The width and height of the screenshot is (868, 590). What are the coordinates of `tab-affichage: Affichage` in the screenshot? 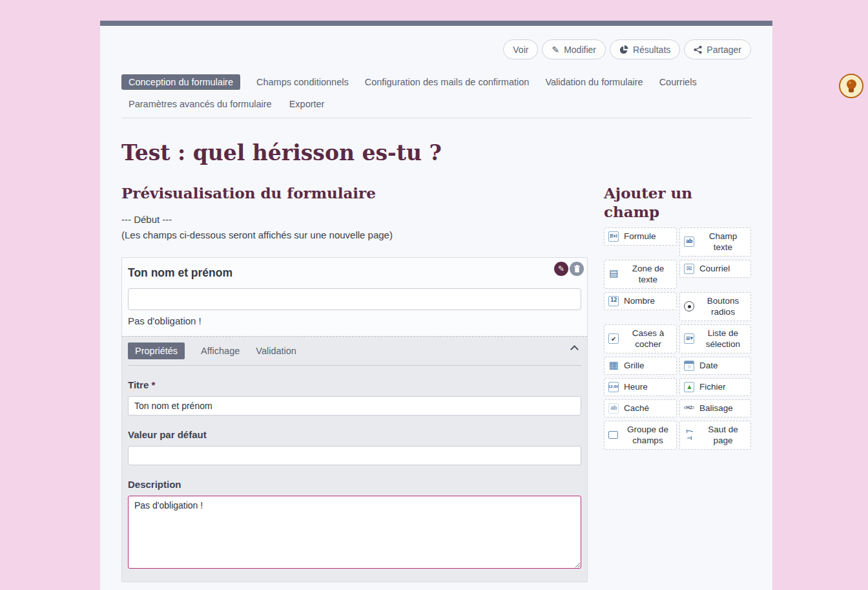 It's located at (220, 351).